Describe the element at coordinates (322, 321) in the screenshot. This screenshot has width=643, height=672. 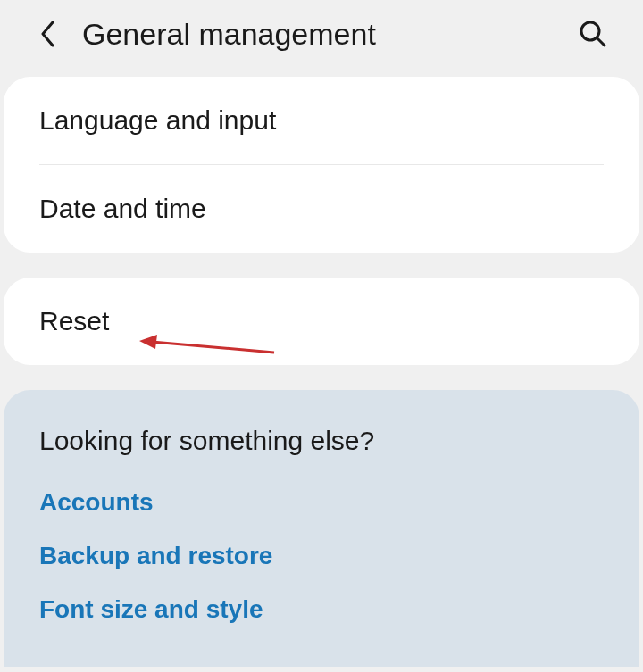
I see `settings-card-2: Reset` at that location.